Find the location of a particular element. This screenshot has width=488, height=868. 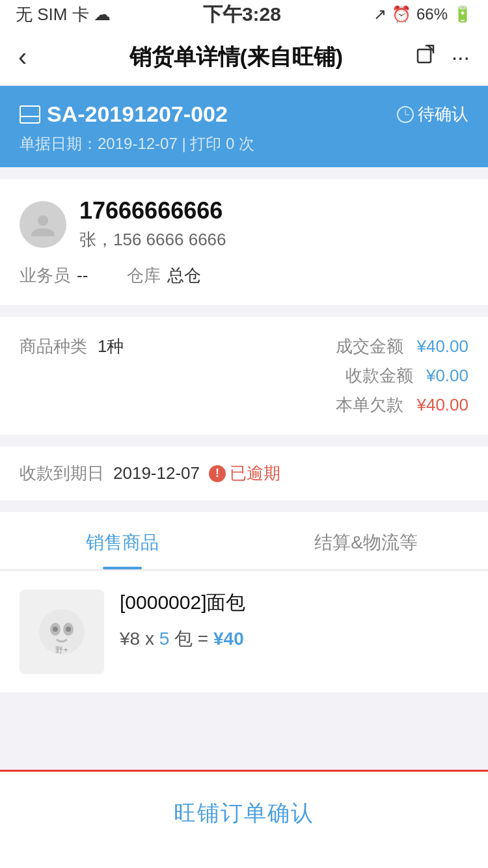

deal-amount-value: ¥40.00 is located at coordinates (442, 346).